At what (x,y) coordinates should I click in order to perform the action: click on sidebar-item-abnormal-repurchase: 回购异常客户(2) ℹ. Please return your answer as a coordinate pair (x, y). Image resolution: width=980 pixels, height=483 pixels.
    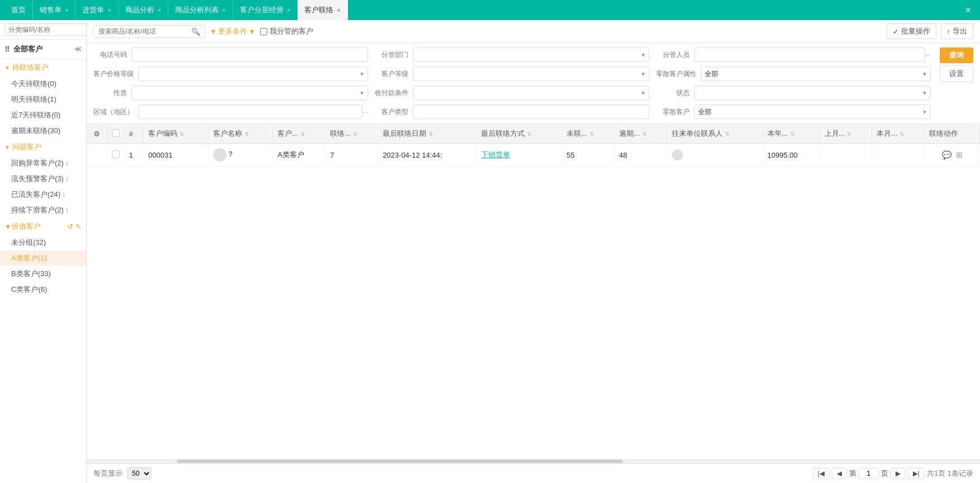
    Looking at the image, I should click on (43, 163).